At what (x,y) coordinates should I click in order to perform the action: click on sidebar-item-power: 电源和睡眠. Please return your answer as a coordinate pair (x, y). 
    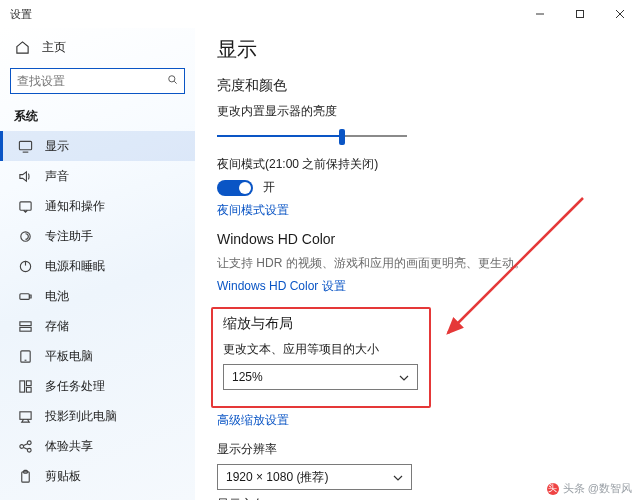
    Looking at the image, I should click on (98, 266).